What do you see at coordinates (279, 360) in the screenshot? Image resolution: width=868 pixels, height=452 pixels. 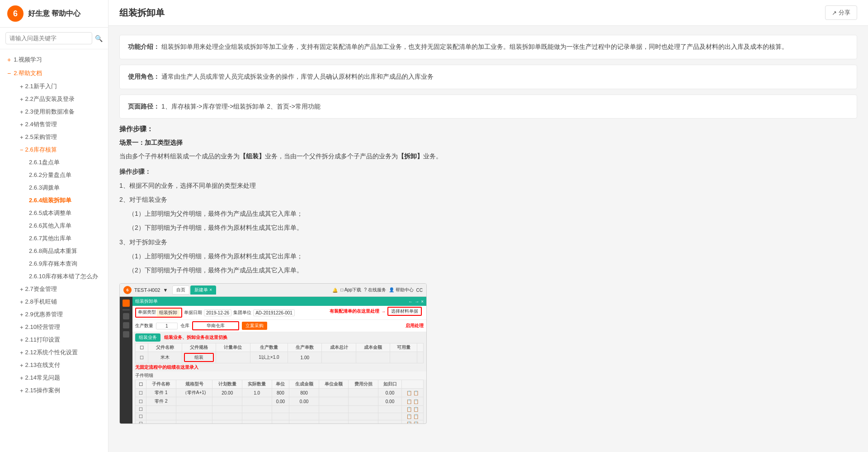 I see `scr-main-panel: 组装拆卸单 ← → × 单据类型 组装拆卸 单据日期` at bounding box center [279, 360].